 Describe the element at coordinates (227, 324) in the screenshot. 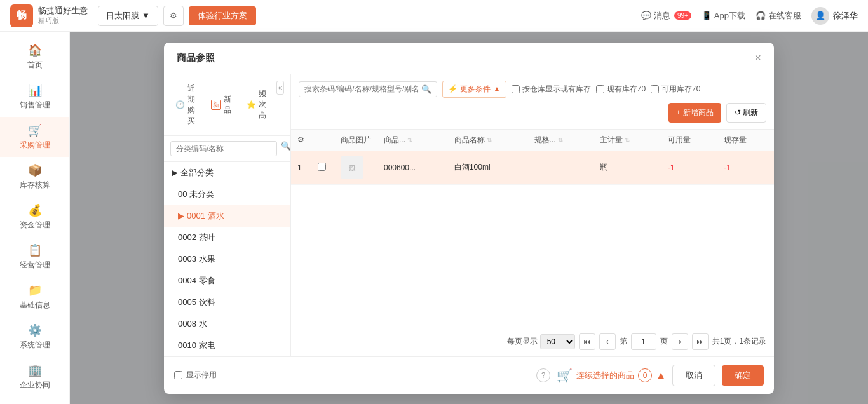

I see `category-0008: 0008 水` at that location.